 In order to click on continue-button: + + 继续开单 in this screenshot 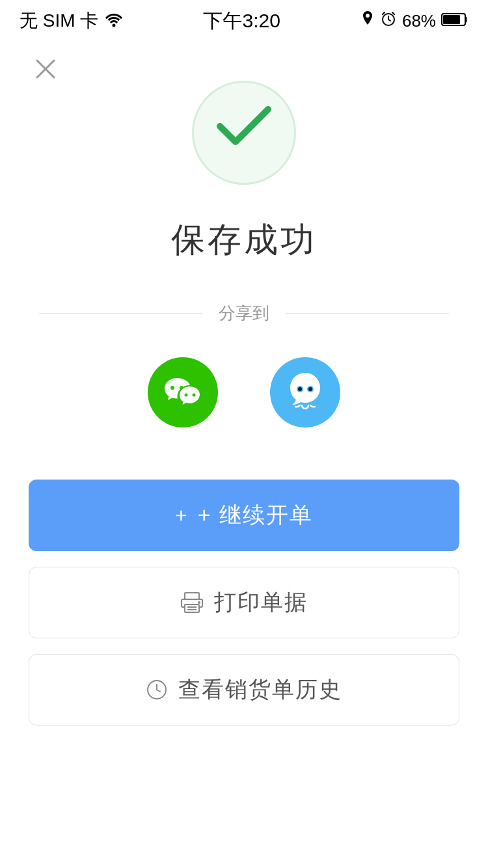, I will do `click(244, 515)`.